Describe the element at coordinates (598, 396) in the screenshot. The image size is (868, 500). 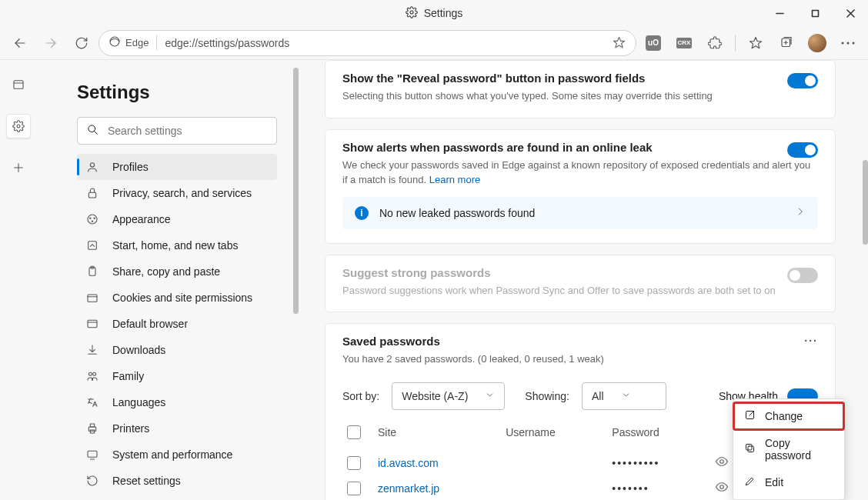
I see `select-value: All` at that location.